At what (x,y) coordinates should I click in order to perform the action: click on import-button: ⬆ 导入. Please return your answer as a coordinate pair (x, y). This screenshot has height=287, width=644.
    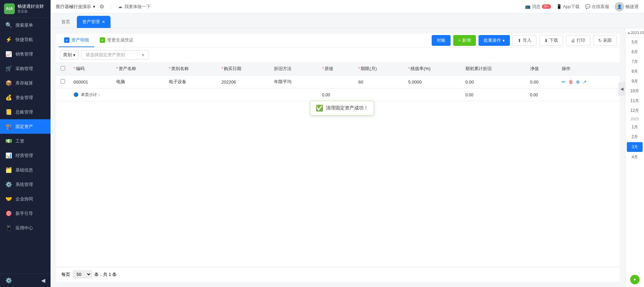
    Looking at the image, I should click on (524, 40).